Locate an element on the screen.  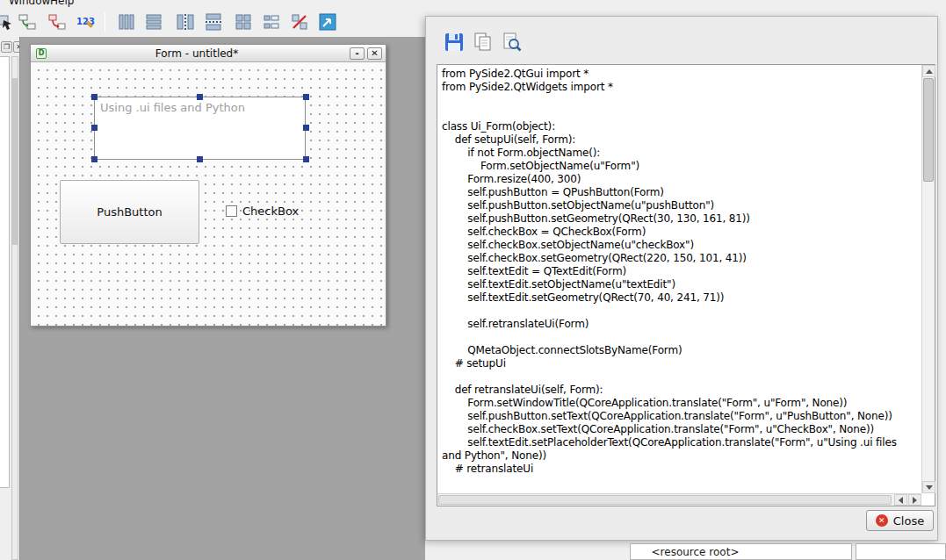
code-line: self.checkBox.setText(QCoreApplication.t… is located at coordinates (681, 430).